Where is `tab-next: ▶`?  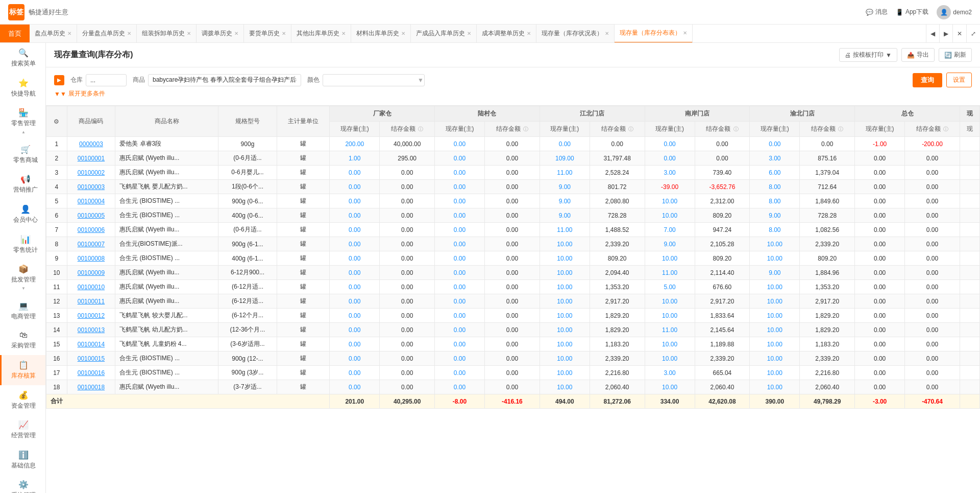 tab-next: ▶ is located at coordinates (946, 34).